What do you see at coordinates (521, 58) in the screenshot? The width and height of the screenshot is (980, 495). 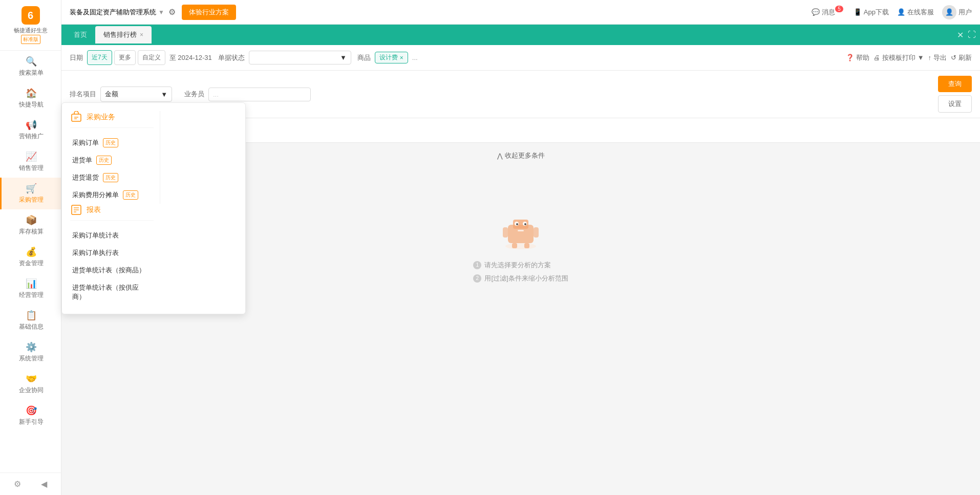 I see `content-toolbar: 日期 近7天 更多 自定义 至 2024-12-31 单据状态 ▼` at bounding box center [521, 58].